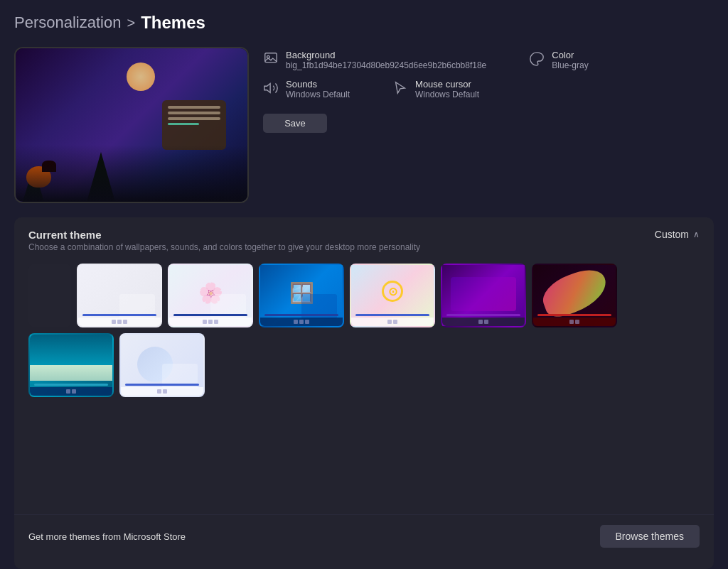 The width and height of the screenshot is (728, 569). I want to click on theme-light-inner, so click(119, 296).